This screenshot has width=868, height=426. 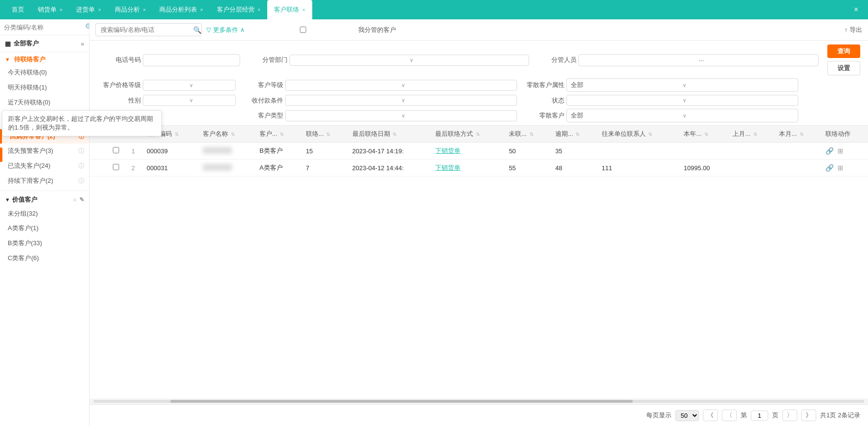 I want to click on row2-last-date: 2023-04-12 14:44:, so click(x=389, y=168).